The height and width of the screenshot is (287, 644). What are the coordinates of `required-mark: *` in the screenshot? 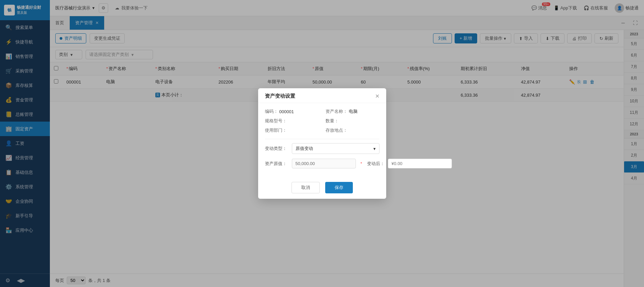 It's located at (361, 164).